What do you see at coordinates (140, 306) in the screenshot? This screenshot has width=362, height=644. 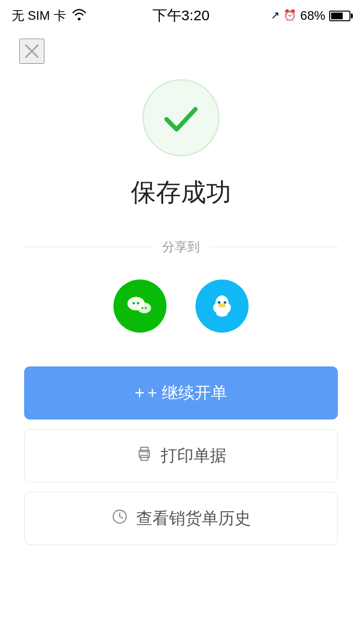 I see `wechat-icon` at bounding box center [140, 306].